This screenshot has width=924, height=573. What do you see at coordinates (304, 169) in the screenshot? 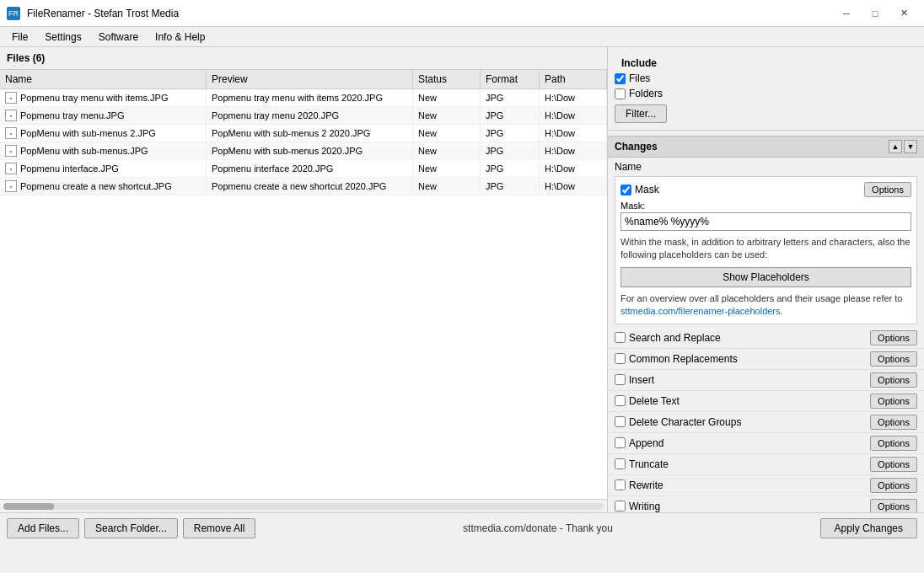
I see `table-row: ▪ Popmenu interface.JPG Popmenu interfac…` at bounding box center [304, 169].